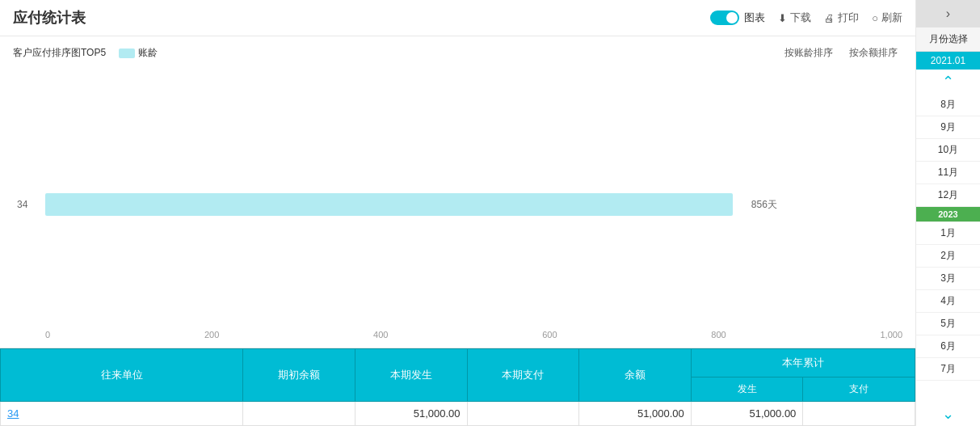 Image resolution: width=980 pixels, height=426 pixels. Describe the element at coordinates (782, 18) in the screenshot. I see `download-icon: ⬇` at that location.